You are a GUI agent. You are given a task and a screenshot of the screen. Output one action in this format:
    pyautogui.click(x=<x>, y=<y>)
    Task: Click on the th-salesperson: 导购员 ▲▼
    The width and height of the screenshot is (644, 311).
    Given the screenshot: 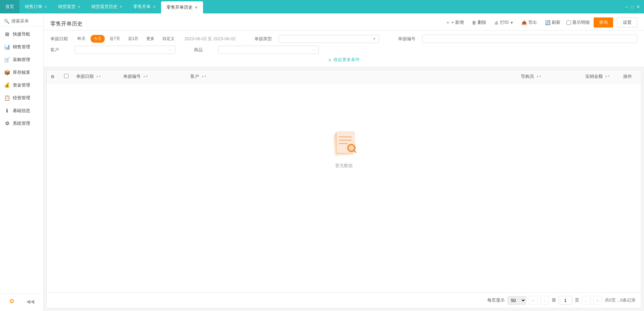 What is the action you would take?
    pyautogui.click(x=542, y=76)
    